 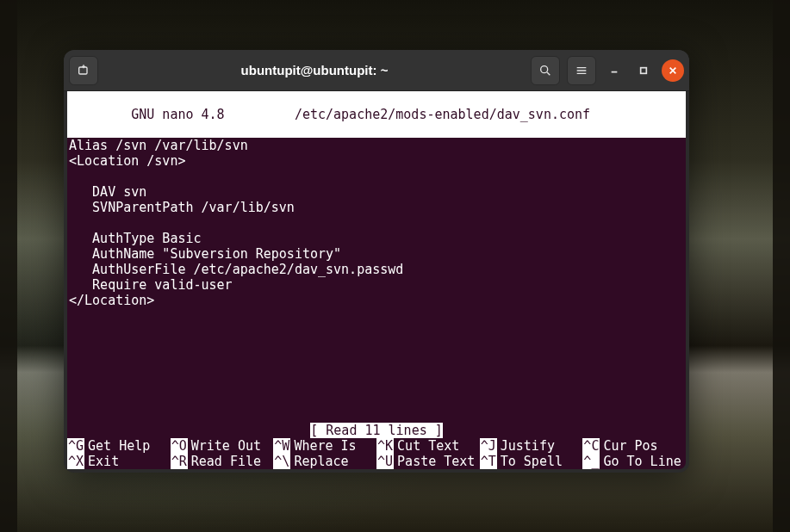 I want to click on shortcut-item: ^CCur Pos, so click(x=634, y=446).